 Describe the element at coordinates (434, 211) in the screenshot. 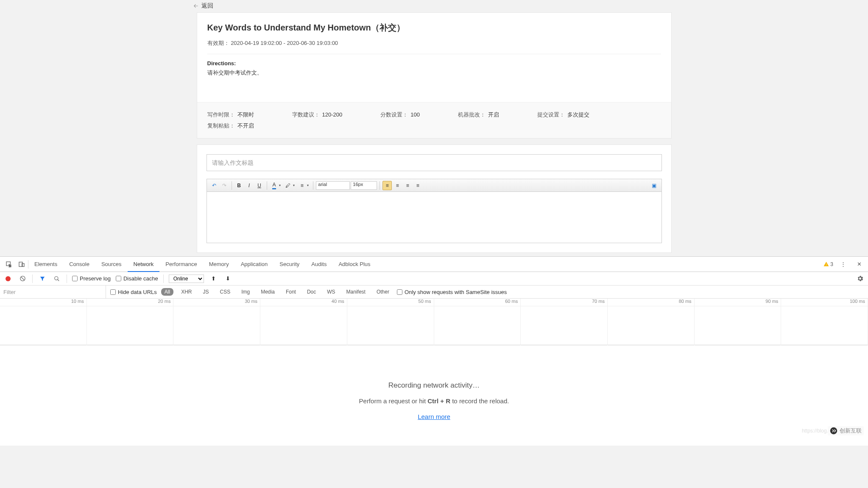

I see `rich-text-editor: ↶ ↷ B I U A▼ 🖊▼ ≡▼ arial 16px ≡ ≡ ≡ ≡ ▣` at that location.